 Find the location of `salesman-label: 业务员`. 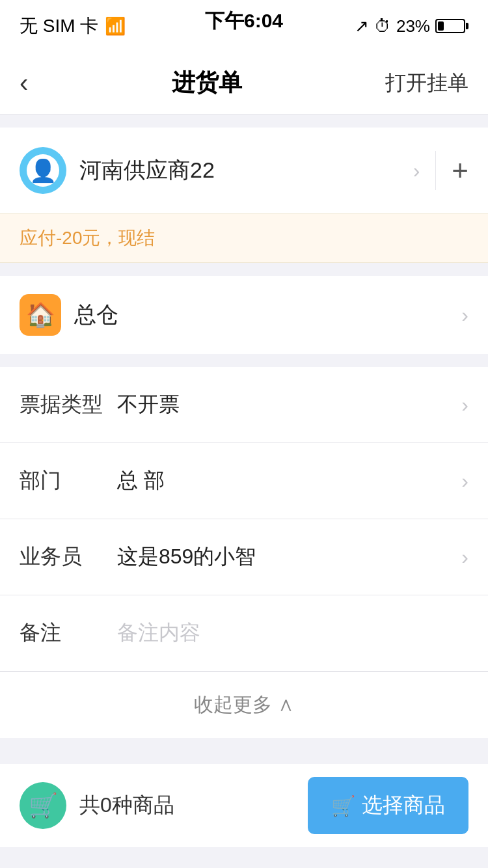

salesman-label: 业务员 is located at coordinates (68, 557).